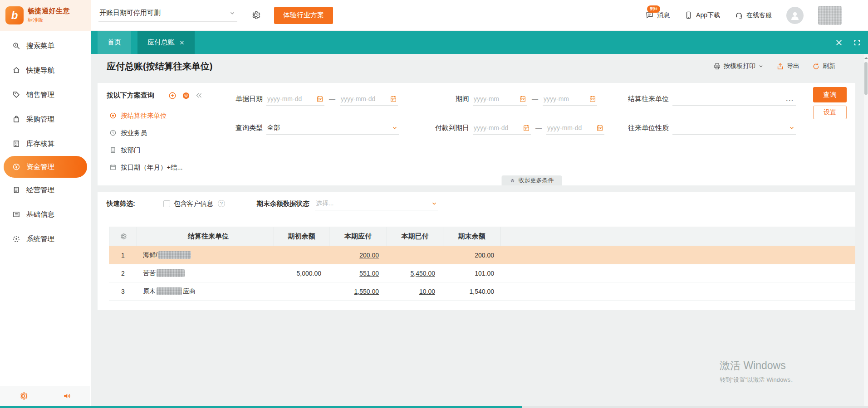  I want to click on search-button: 查询, so click(830, 95).